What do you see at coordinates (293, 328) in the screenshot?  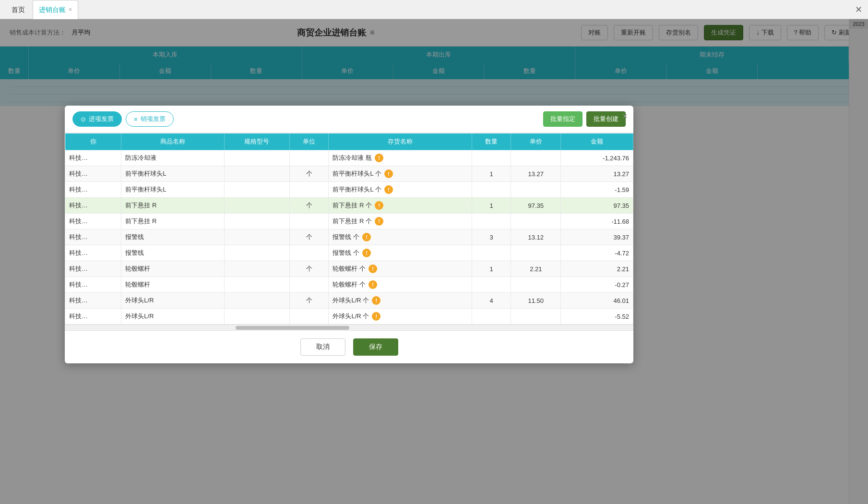 I see `scrollbar-thumb` at bounding box center [293, 328].